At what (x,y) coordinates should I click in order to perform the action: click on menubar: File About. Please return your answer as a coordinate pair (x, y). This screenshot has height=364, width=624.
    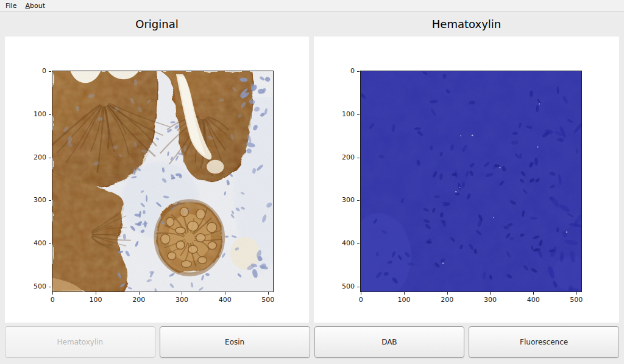
    Looking at the image, I should click on (312, 6).